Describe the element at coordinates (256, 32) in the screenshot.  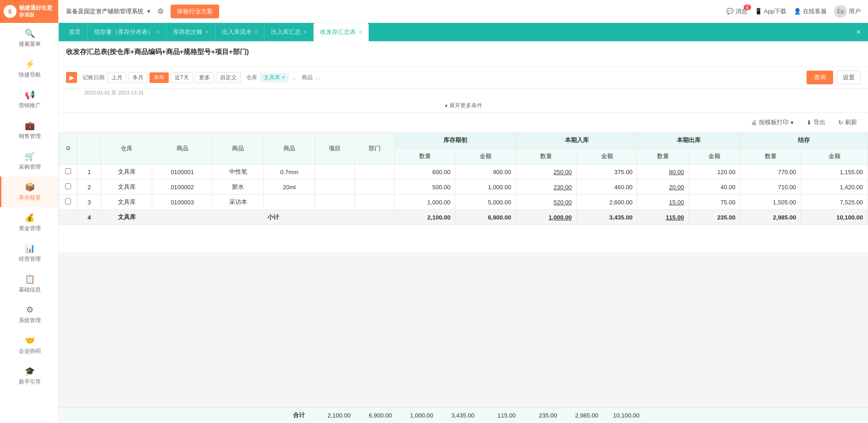
I see `tab-close-inout_flow: ×` at that location.